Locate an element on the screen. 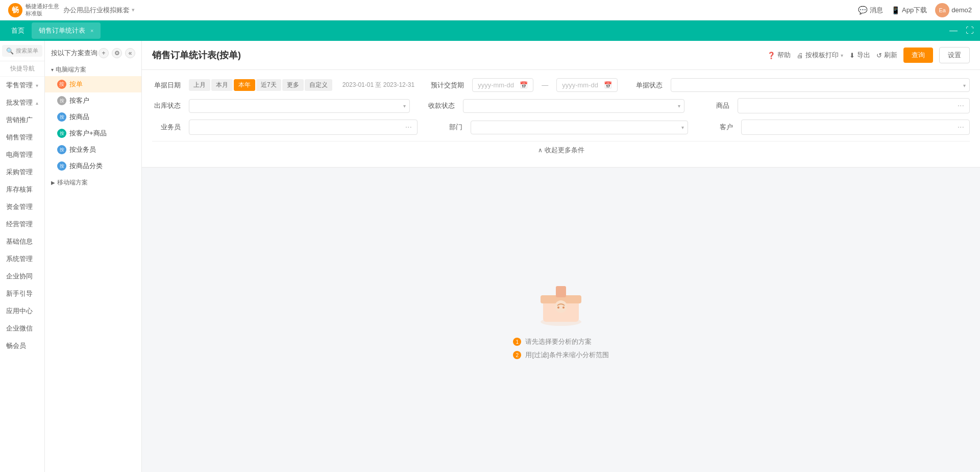  left-panel: 按以下方案查询 + ⚙ « ▾ 电脑端方案 按 按单 按 按客户 is located at coordinates (93, 256).